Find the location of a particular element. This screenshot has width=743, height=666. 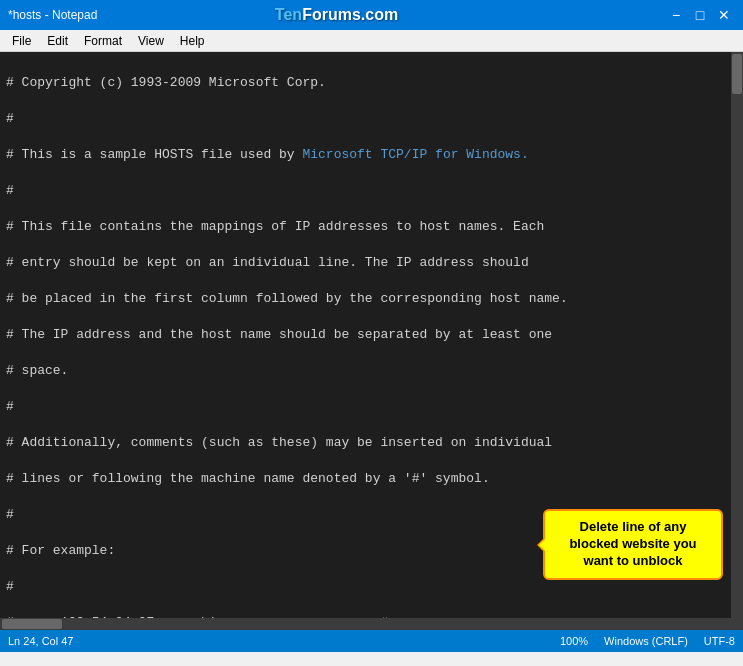

menu-bar: File Edit Format View Help is located at coordinates (372, 41).